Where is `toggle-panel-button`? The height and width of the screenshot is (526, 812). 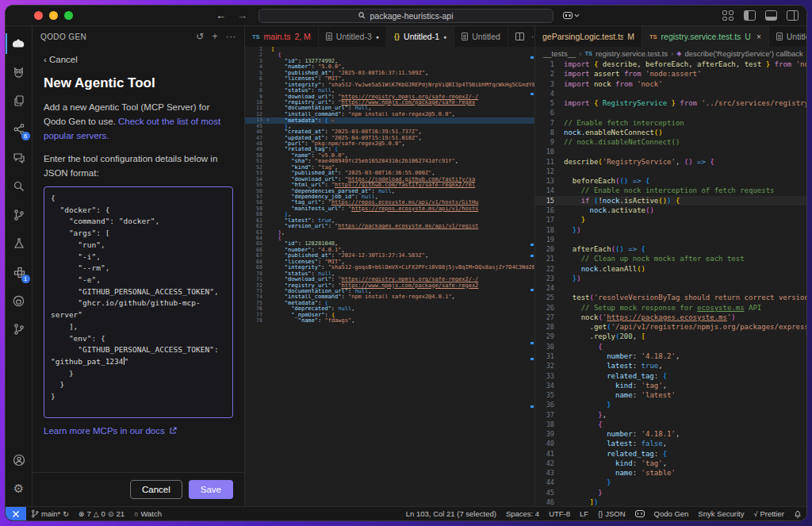 toggle-panel-button is located at coordinates (771, 16).